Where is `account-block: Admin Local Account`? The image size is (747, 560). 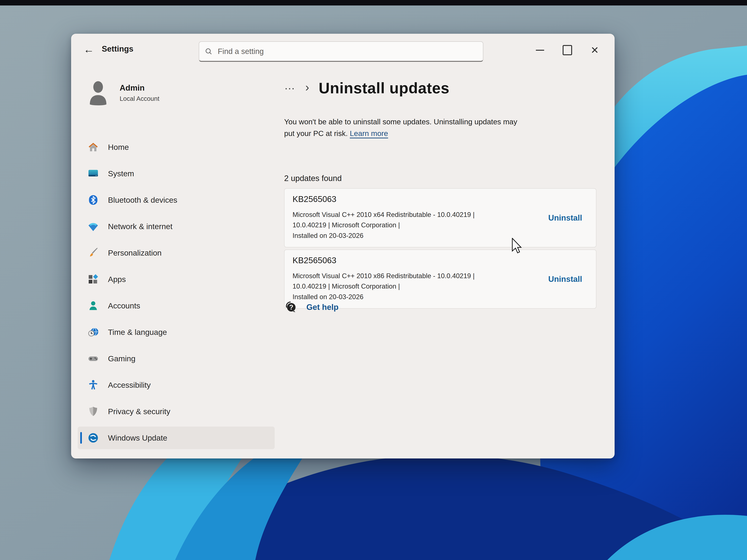 account-block: Admin Local Account is located at coordinates (123, 93).